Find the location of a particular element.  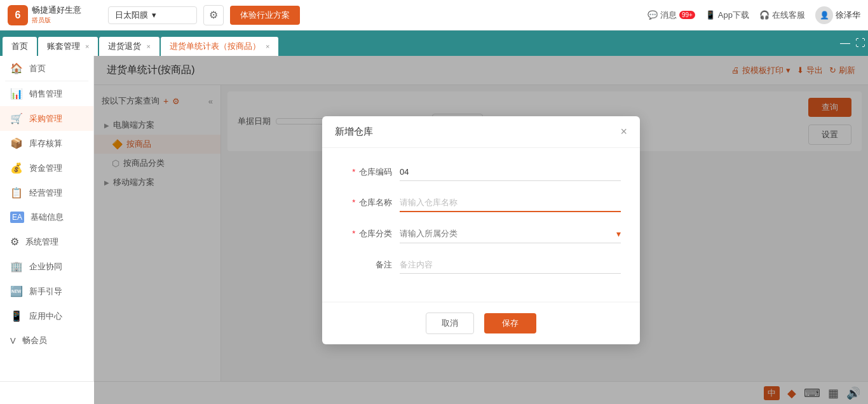

category-dropdown-icon: ▾ is located at coordinates (619, 234).